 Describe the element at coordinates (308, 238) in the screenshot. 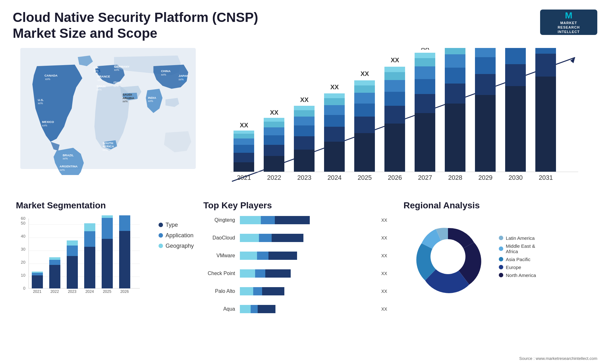

I see `player-bar-daocloud` at that location.